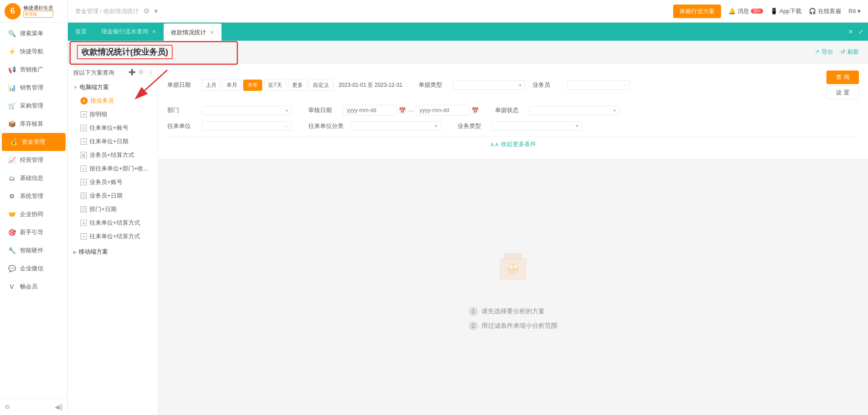 The width and height of the screenshot is (868, 415). I want to click on messages-btn: 🔔 消息 99+, so click(746, 11).